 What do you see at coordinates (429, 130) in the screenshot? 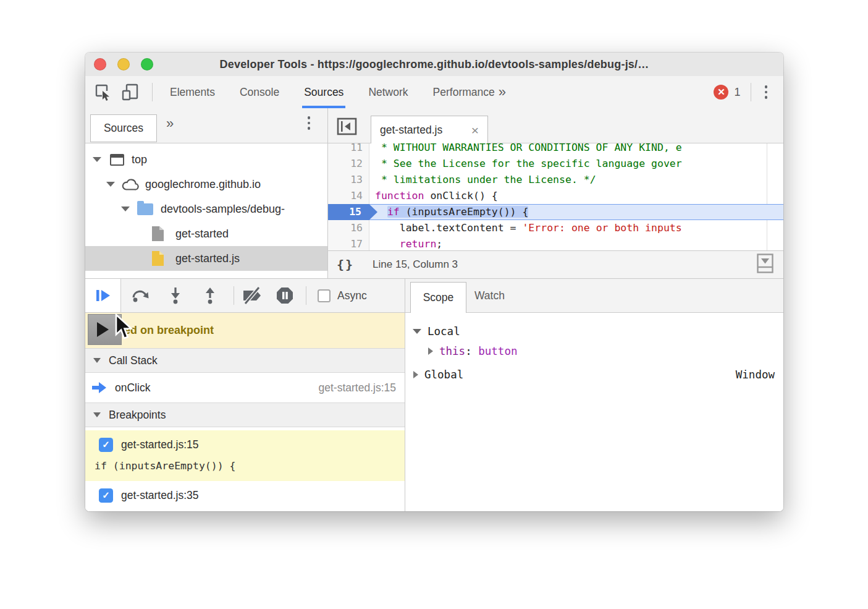
I see `editor-tab-get-started-js: get-started.js ×` at bounding box center [429, 130].